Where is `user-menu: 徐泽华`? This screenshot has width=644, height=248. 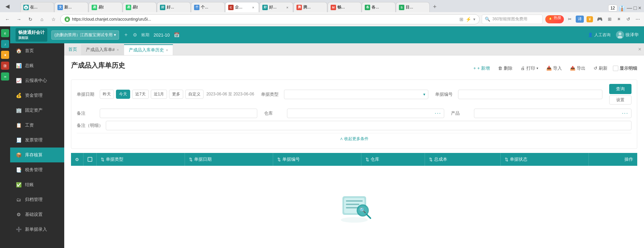
user-menu: 徐泽华 is located at coordinates (627, 35).